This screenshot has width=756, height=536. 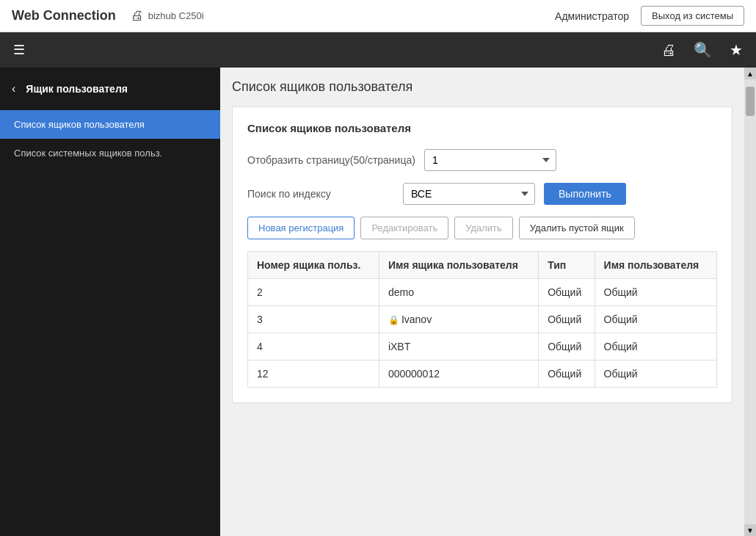 What do you see at coordinates (314, 266) in the screenshot?
I see `col-number: Номер ящика польз.` at bounding box center [314, 266].